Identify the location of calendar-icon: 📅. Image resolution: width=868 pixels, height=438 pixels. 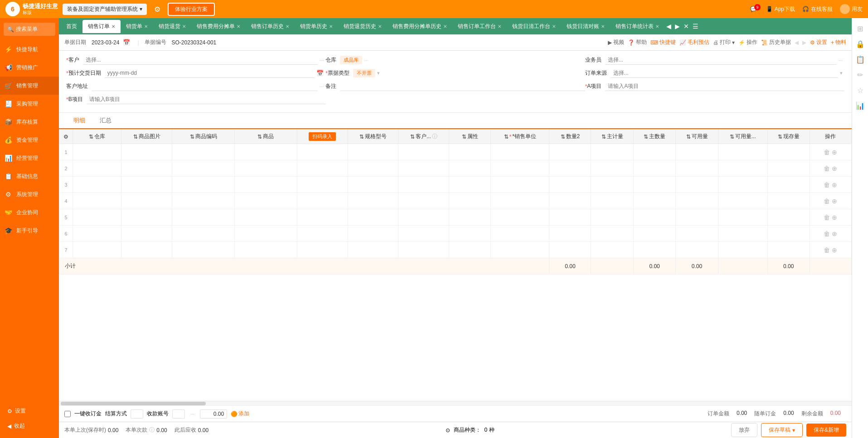
(126, 43).